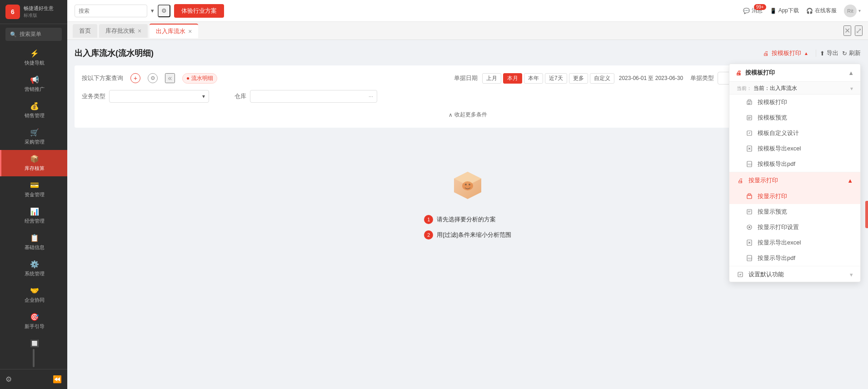 The height and width of the screenshot is (389, 868). What do you see at coordinates (852, 89) in the screenshot?
I see `current-chevron-icon: ▾` at bounding box center [852, 89].